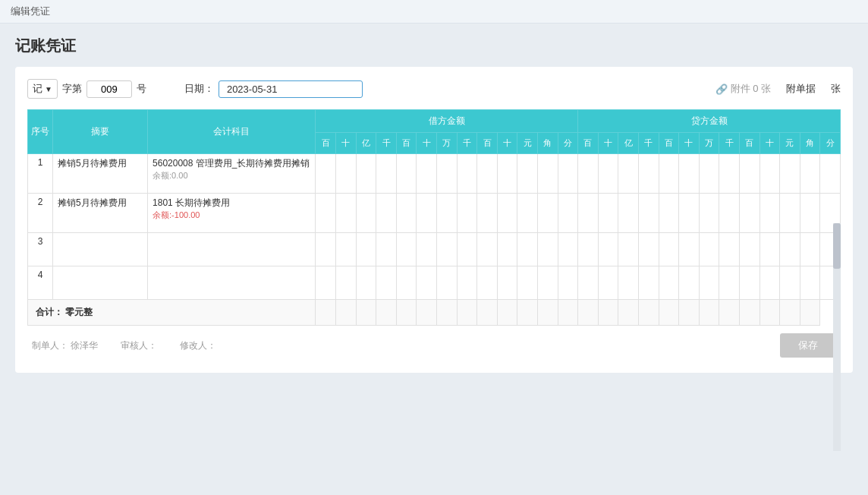  Describe the element at coordinates (808, 345) in the screenshot. I see `save-button: 保存` at that location.